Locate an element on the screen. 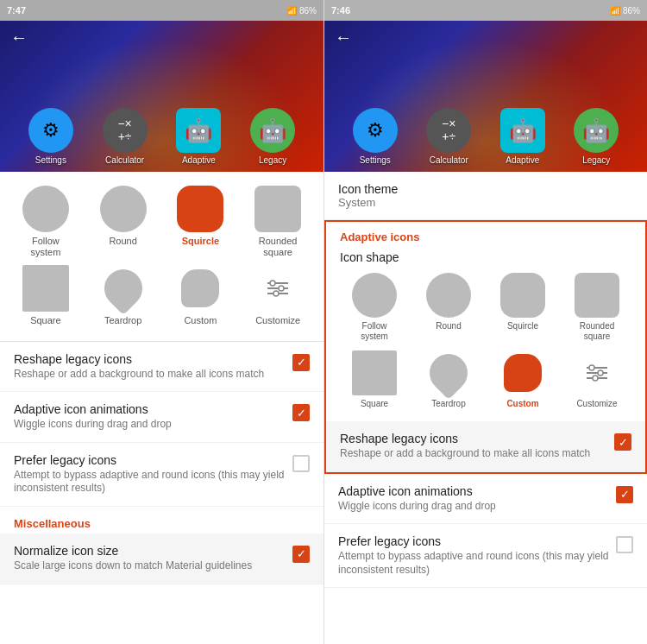 Image resolution: width=647 pixels, height=644 pixels. app-icon-settings-left: ⚙ Settings is located at coordinates (51, 136).